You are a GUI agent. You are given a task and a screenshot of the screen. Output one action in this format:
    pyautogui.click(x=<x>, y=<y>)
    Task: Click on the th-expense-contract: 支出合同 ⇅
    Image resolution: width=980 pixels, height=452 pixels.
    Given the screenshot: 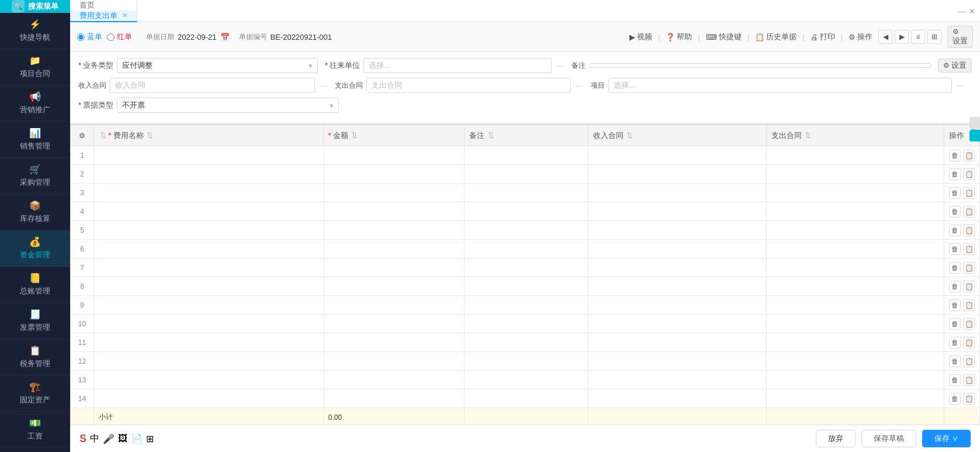 What is the action you would take?
    pyautogui.click(x=855, y=136)
    